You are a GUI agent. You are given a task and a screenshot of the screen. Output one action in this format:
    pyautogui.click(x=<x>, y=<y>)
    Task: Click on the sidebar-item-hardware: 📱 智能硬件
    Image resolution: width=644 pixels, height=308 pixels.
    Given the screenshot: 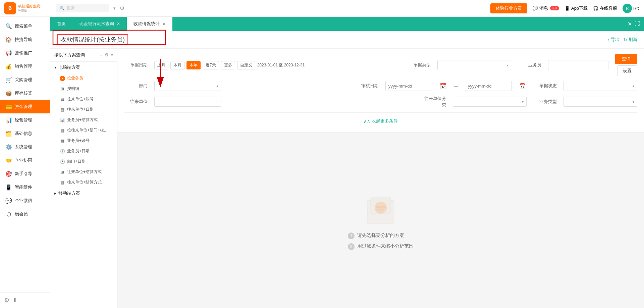 What is the action you would take?
    pyautogui.click(x=25, y=187)
    